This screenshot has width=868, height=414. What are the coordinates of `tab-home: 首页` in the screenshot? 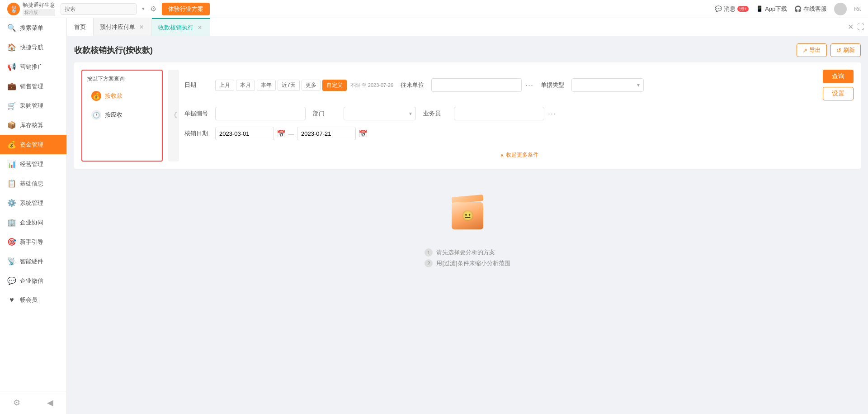 It's located at (80, 27).